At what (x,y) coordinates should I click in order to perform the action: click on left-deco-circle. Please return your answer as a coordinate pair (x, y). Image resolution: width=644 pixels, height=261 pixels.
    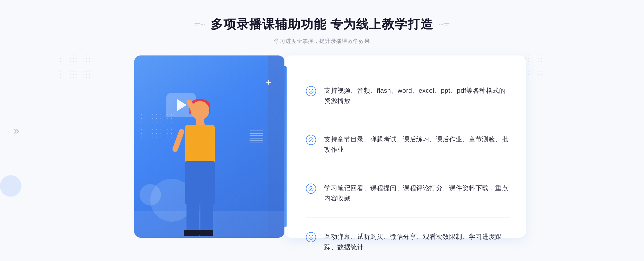
    Looking at the image, I should click on (11, 186).